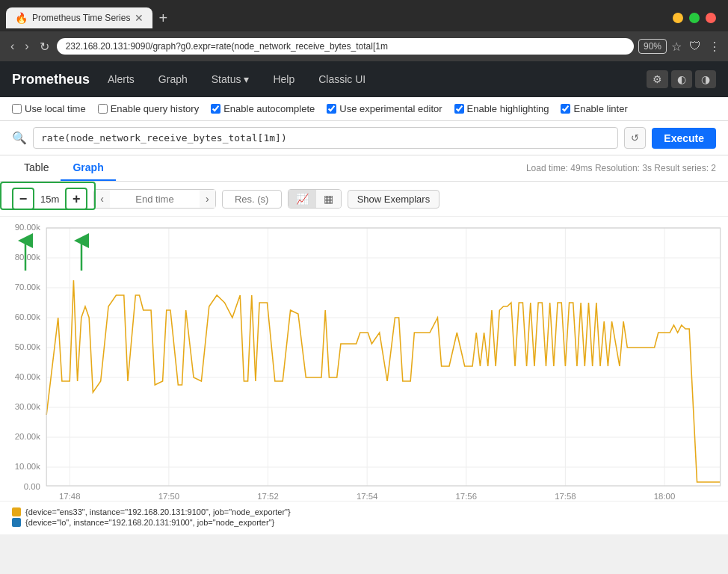 The height and width of the screenshot is (574, 728). I want to click on execute-button: Execute, so click(684, 138).